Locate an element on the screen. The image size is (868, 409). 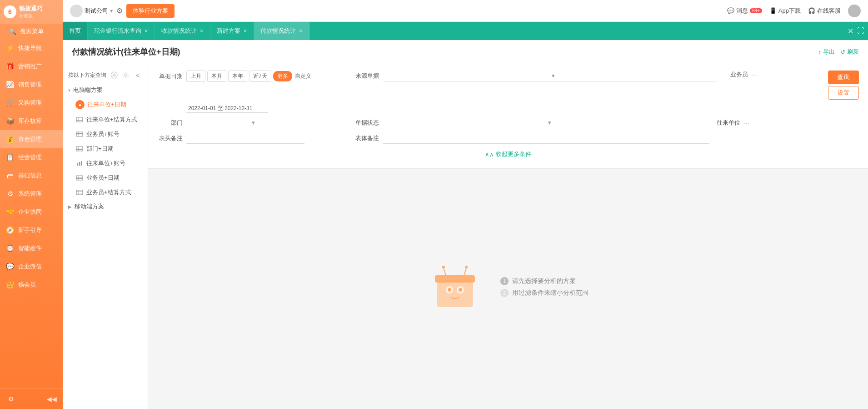
tab-collection-stats: 收款情况统计 ✕ is located at coordinates (183, 31).